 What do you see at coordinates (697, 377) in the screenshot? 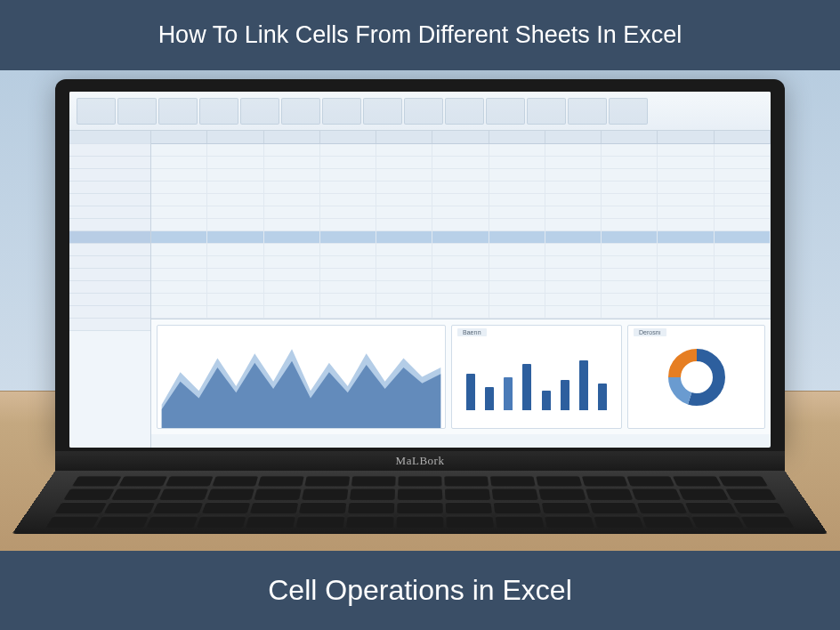
I see `donut-chart-svg` at bounding box center [697, 377].